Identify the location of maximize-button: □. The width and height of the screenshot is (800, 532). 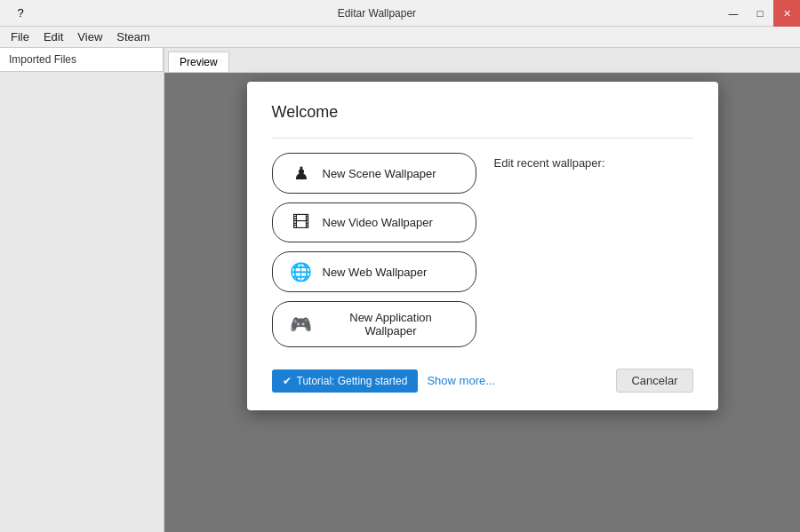
(760, 13).